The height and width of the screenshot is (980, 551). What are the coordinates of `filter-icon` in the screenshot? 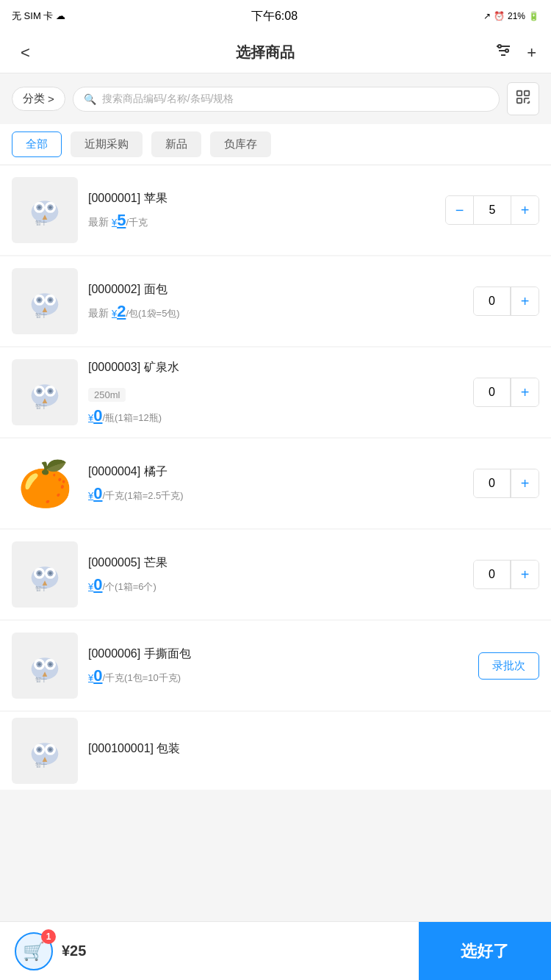 It's located at (503, 53).